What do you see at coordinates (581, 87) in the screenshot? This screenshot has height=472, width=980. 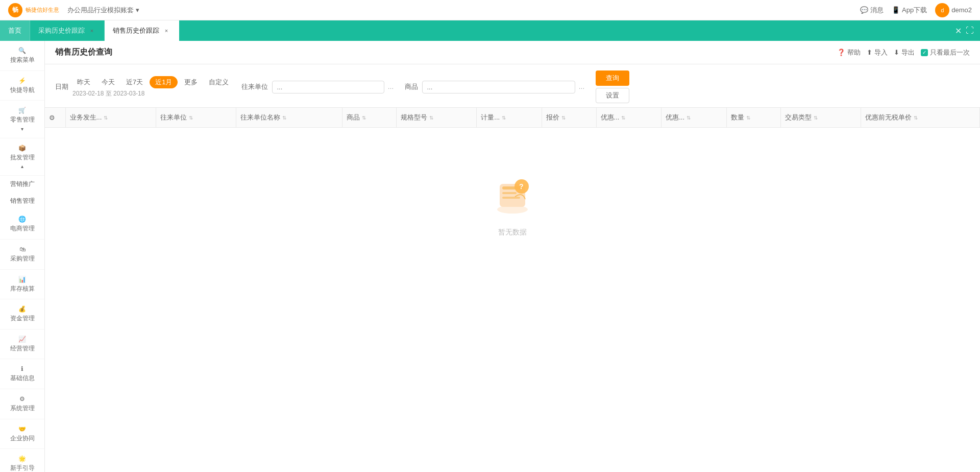 I see `product-input-suffix: …` at bounding box center [581, 87].